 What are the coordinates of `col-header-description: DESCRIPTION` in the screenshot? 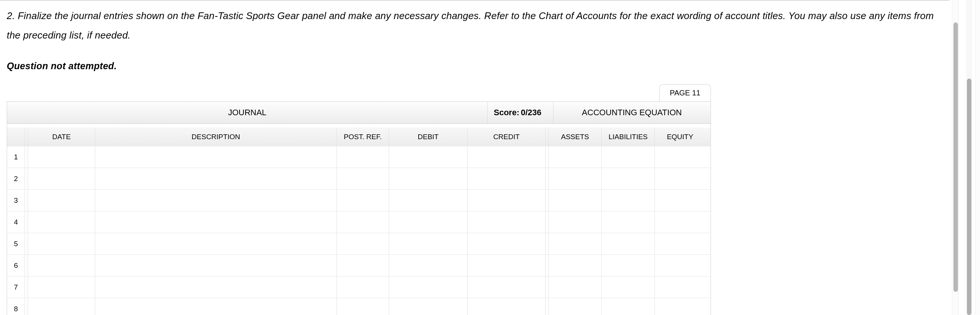 It's located at (216, 137).